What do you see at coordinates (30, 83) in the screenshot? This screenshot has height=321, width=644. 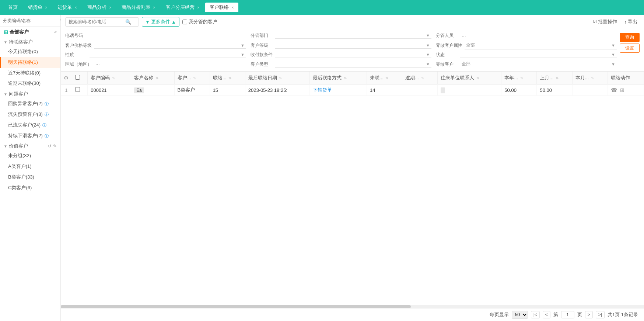 I see `sidebar-item-overdue-contact: 逾期未联络(30)` at bounding box center [30, 83].